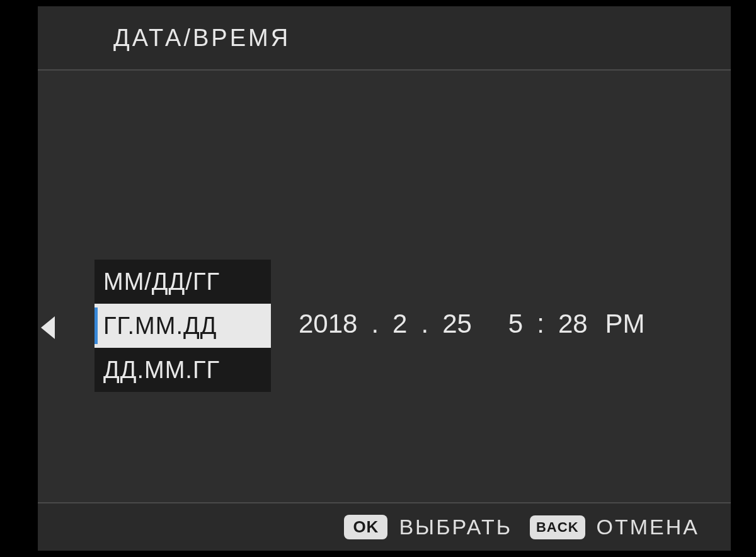 This screenshot has width=756, height=557. What do you see at coordinates (573, 324) in the screenshot?
I see `minute-field: 28` at bounding box center [573, 324].